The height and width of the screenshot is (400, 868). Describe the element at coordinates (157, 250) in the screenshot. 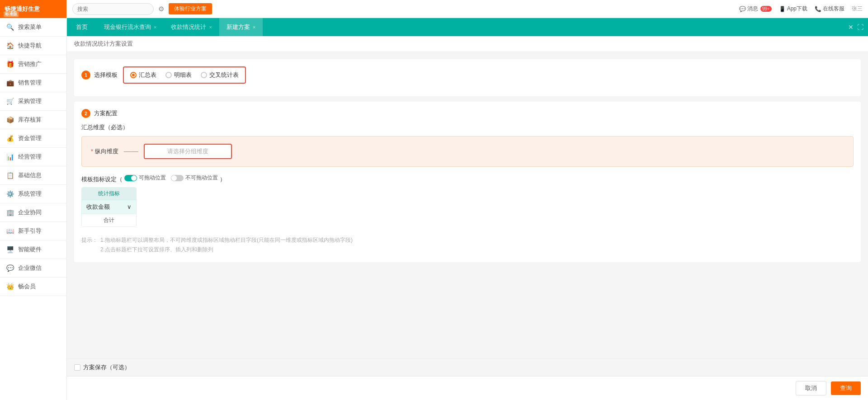

I see `tip2-text: 2.点击标题栏下拉可设置排序、插入列和删除列` at that location.